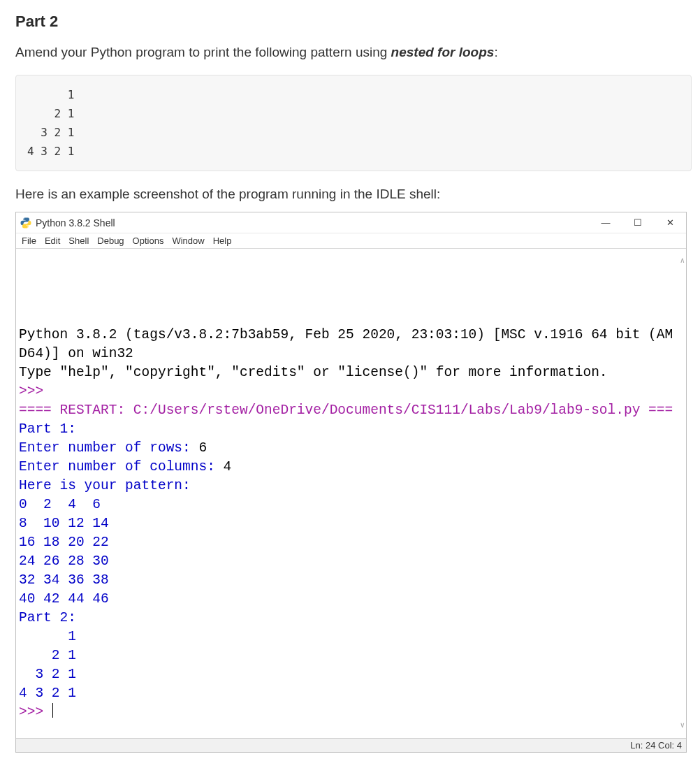 This screenshot has height=782, width=700. I want to click on menu-item-help: Help, so click(222, 240).